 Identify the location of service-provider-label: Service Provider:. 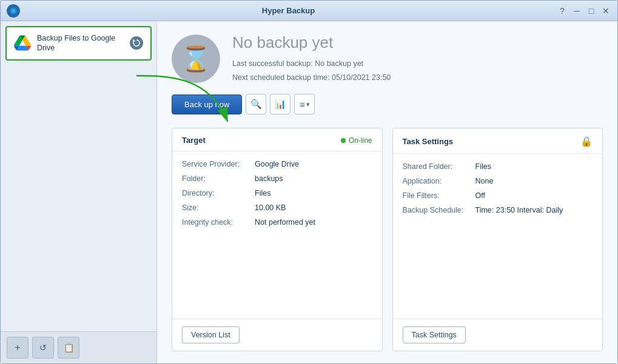
(218, 164).